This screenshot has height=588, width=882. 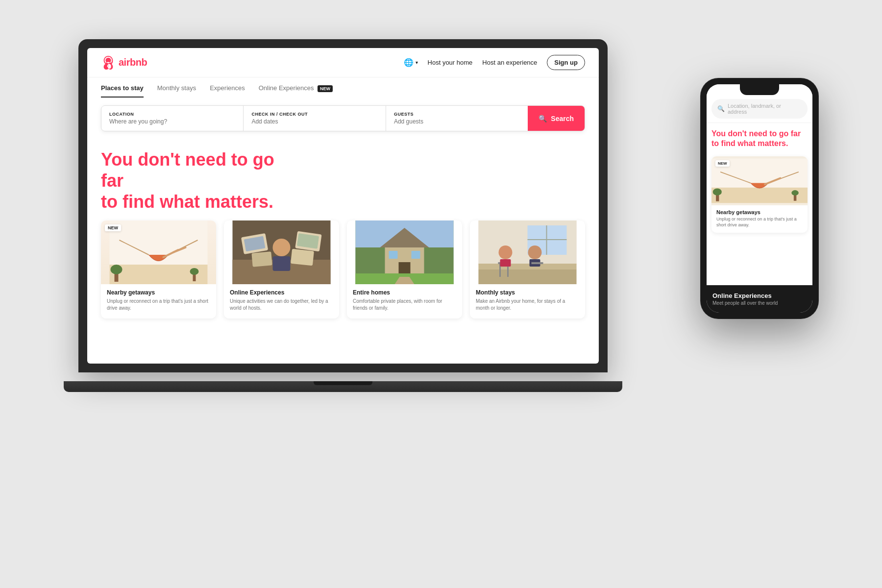 I want to click on globe-button: 🌐 ▾, so click(x=411, y=63).